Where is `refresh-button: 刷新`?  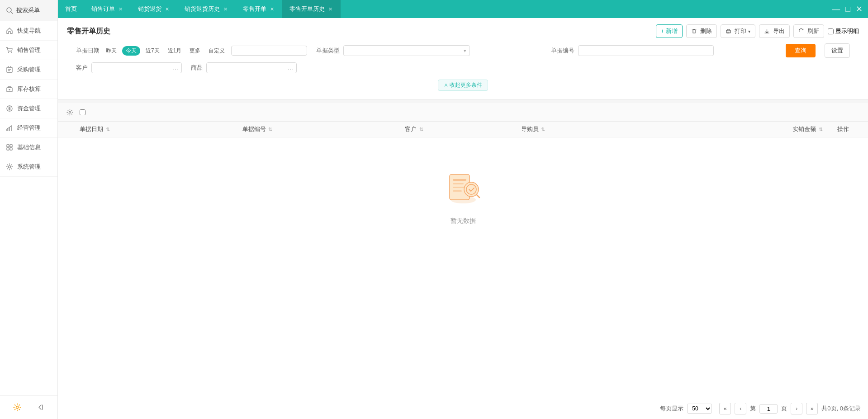
refresh-button: 刷新 is located at coordinates (809, 31).